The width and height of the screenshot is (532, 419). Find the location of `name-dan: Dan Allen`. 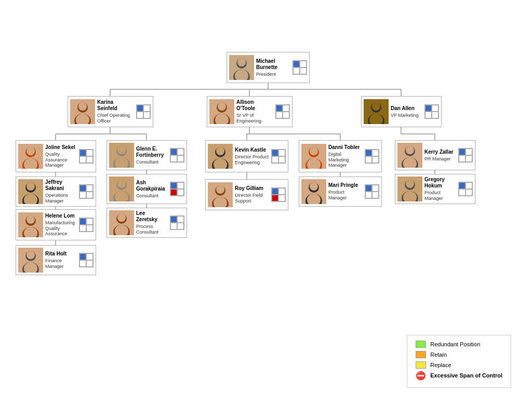

name-dan: Dan Allen is located at coordinates (406, 109).